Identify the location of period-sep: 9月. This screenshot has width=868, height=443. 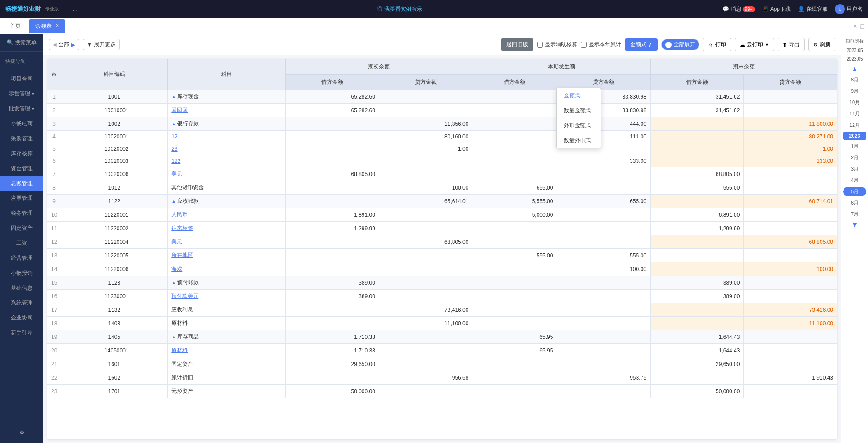
(854, 91).